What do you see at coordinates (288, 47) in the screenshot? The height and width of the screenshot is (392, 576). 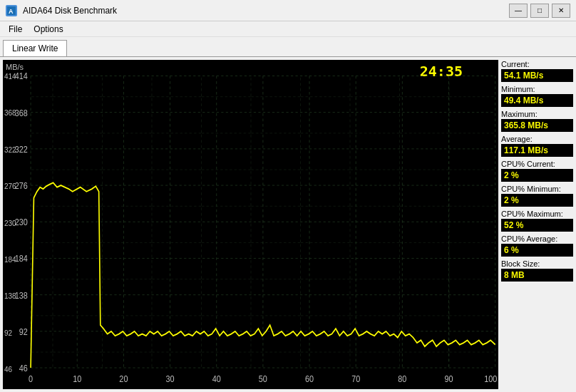 I see `tab-area: Linear Write` at bounding box center [288, 47].